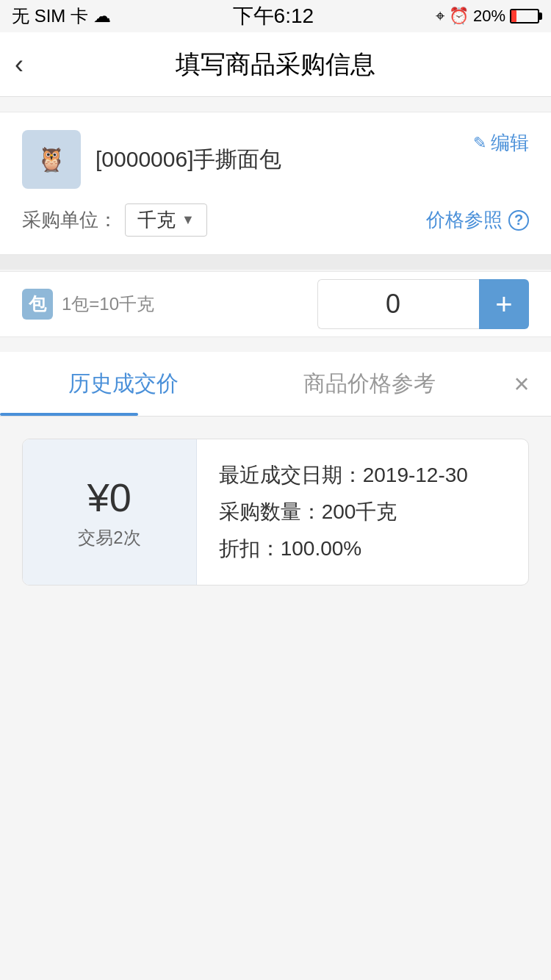 This screenshot has height=980, width=551. Describe the element at coordinates (370, 383) in the screenshot. I see `tab-price-ref-label: 商品价格参考` at that location.